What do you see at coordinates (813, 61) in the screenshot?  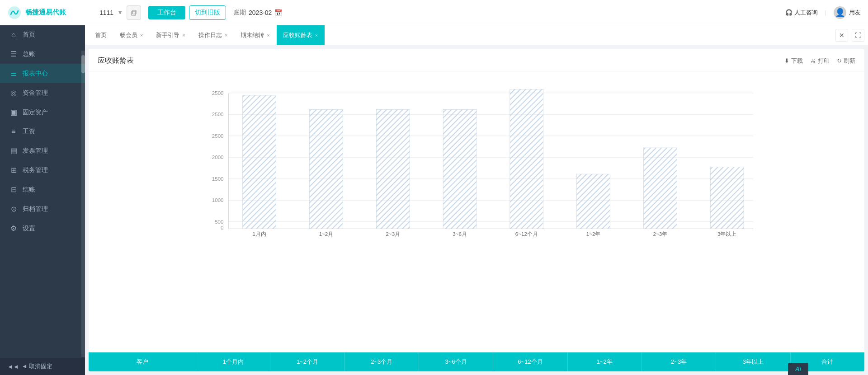 I see `print-icon: 🖨` at bounding box center [813, 61].